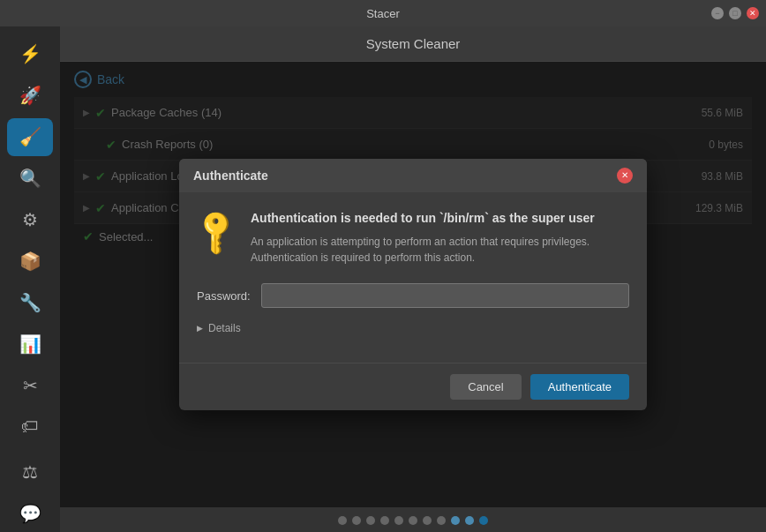 The height and width of the screenshot is (532, 766). I want to click on modal-header: Authenticate ✕, so click(413, 176).